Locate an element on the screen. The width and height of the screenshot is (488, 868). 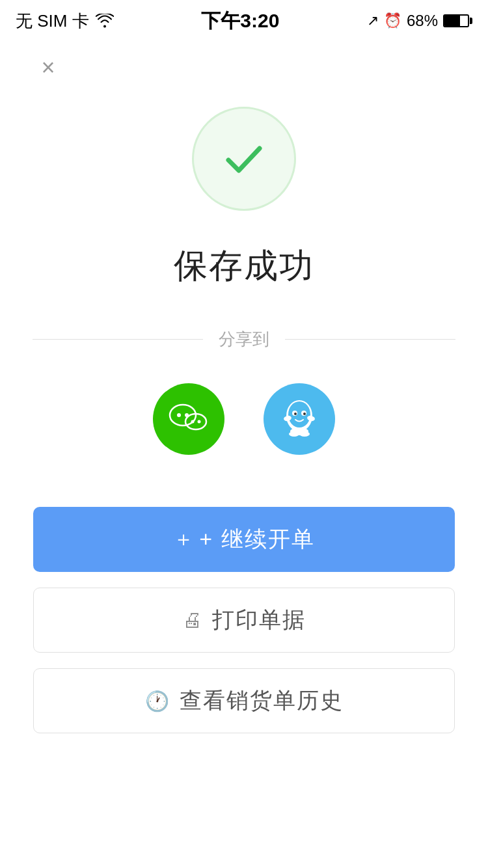
printer-icon: 🖨 is located at coordinates (193, 620).